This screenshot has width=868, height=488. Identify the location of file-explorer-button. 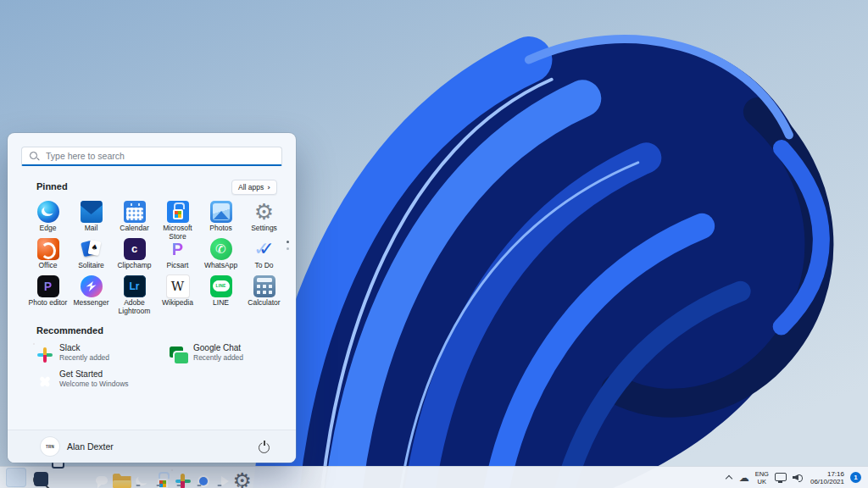
(118, 478).